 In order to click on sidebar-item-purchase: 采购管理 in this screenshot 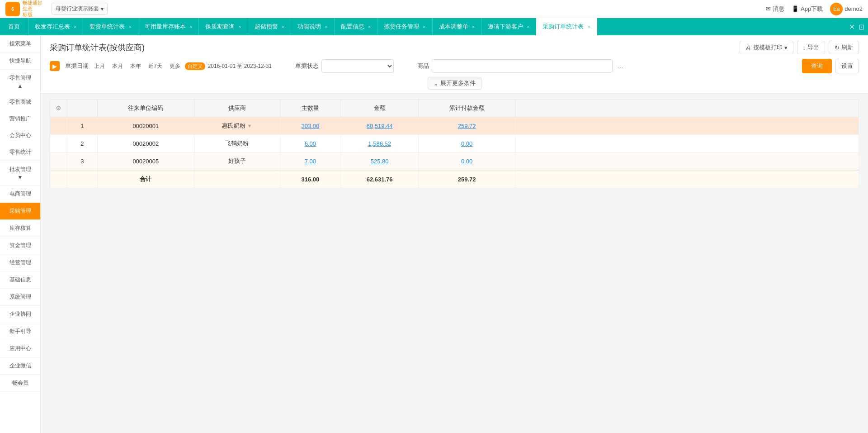, I will do `click(20, 211)`.